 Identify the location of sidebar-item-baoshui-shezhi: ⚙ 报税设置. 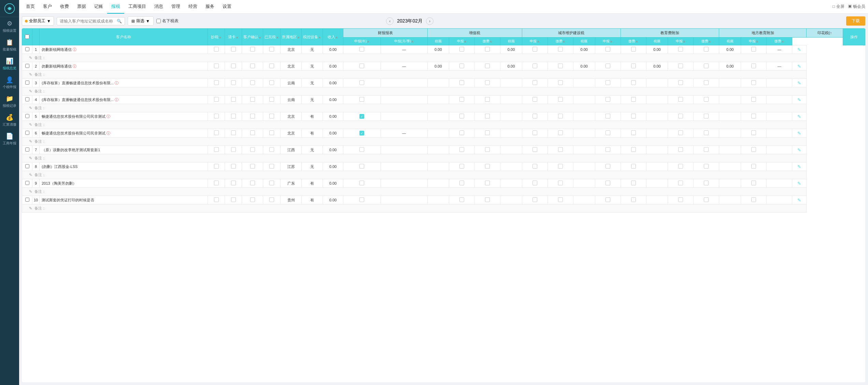
(10, 27).